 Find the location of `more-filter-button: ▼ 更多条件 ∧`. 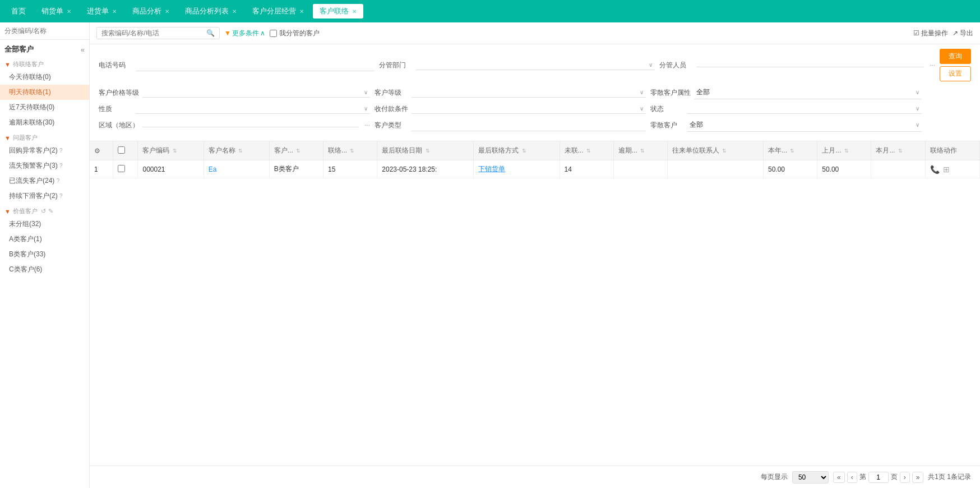

more-filter-button: ▼ 更多条件 ∧ is located at coordinates (244, 34).